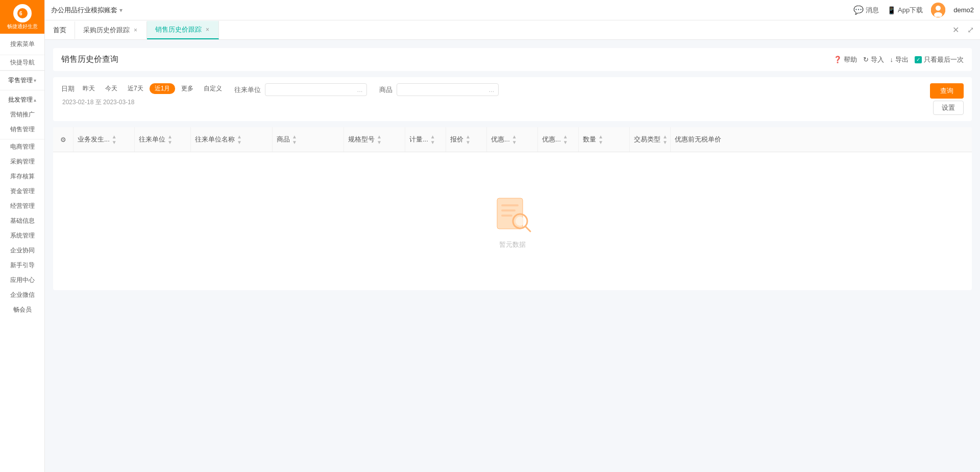 The image size is (980, 472). What do you see at coordinates (360, 90) in the screenshot?
I see `partner-input-dots: ...` at bounding box center [360, 90].